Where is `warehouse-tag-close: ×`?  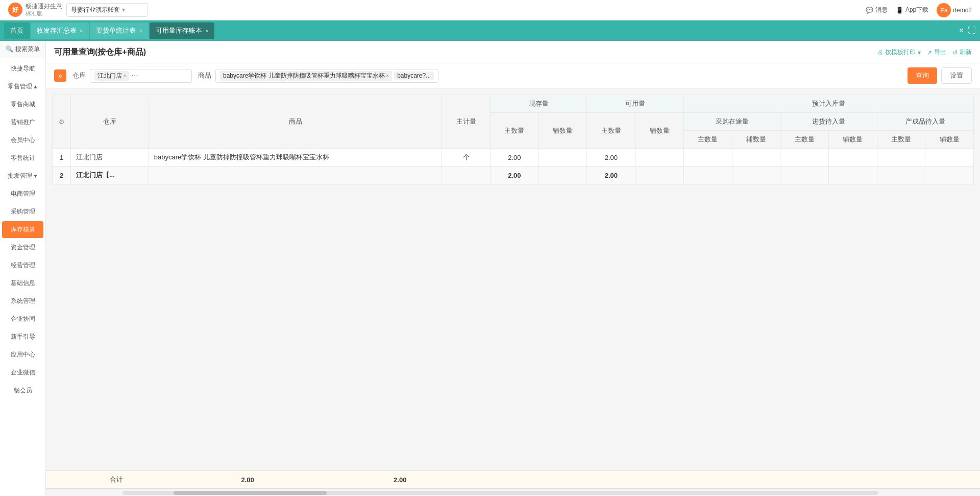 warehouse-tag-close: × is located at coordinates (125, 76).